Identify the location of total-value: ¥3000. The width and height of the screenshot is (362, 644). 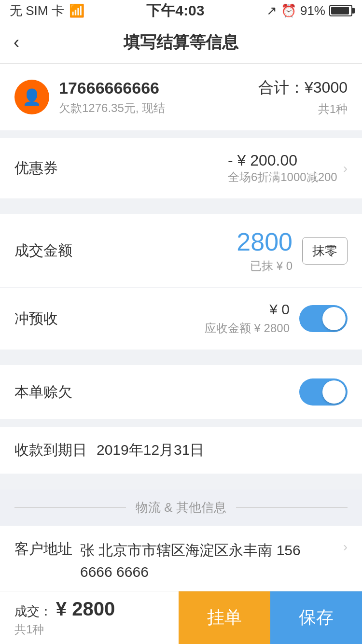
(326, 87).